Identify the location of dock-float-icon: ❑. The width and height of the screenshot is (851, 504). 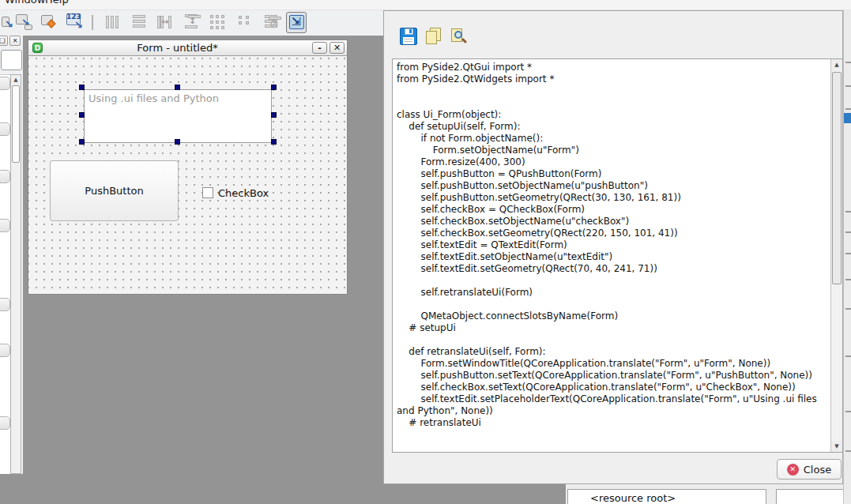
(4, 41).